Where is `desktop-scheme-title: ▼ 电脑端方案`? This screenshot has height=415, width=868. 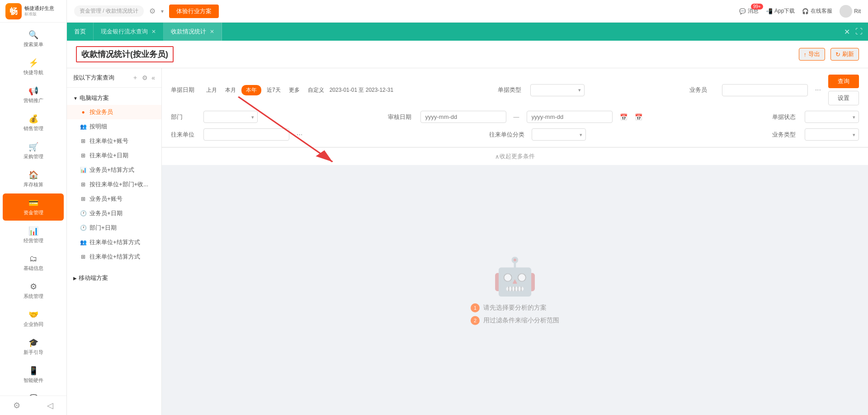
desktop-scheme-title: ▼ 电脑端方案 is located at coordinates (114, 98).